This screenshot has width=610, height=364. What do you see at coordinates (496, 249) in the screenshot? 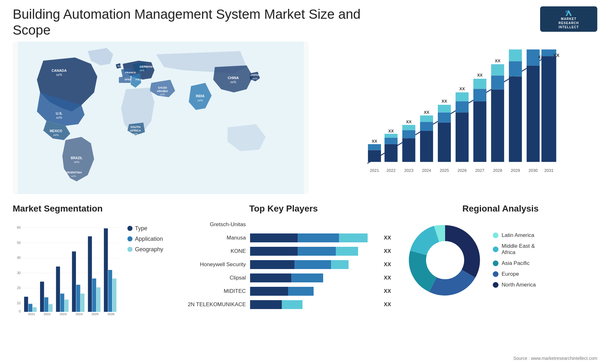
I see `legend-dot-middle-east` at bounding box center [496, 249].